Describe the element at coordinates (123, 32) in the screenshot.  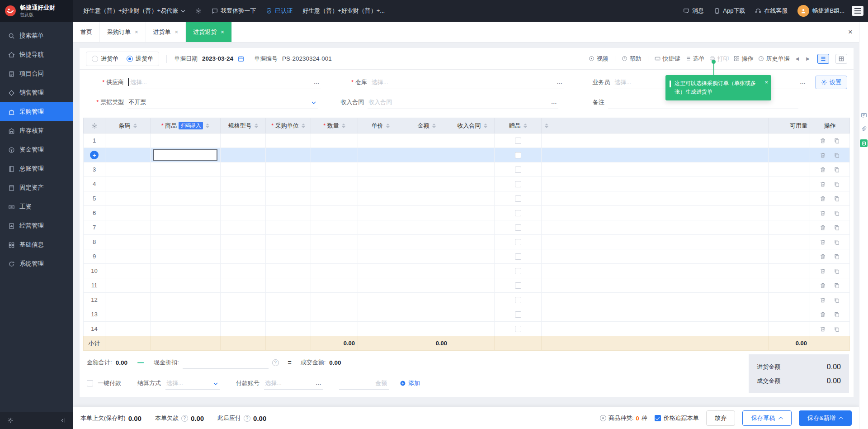
I see `tab-purchase-order: 采购订单×` at that location.